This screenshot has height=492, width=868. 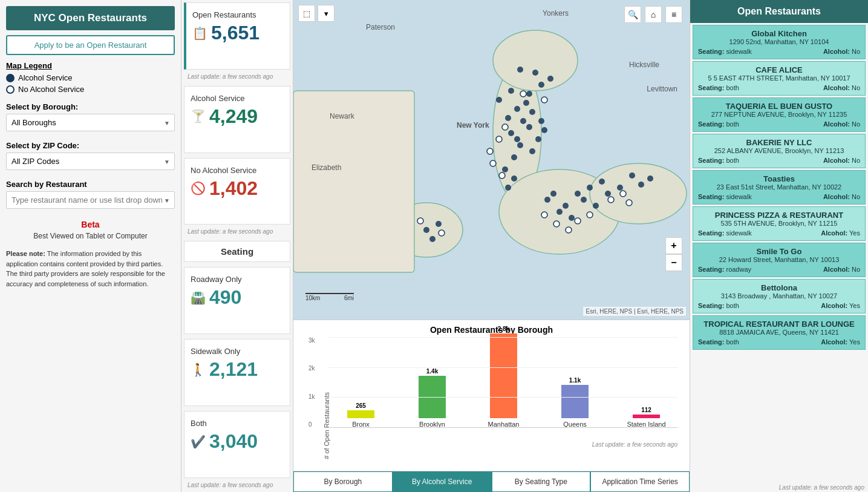 What do you see at coordinates (779, 224) in the screenshot?
I see `restaurant-card: PRINCESS PIZZA & RESTAURANT 535 5TH AVEN…` at bounding box center [779, 224].